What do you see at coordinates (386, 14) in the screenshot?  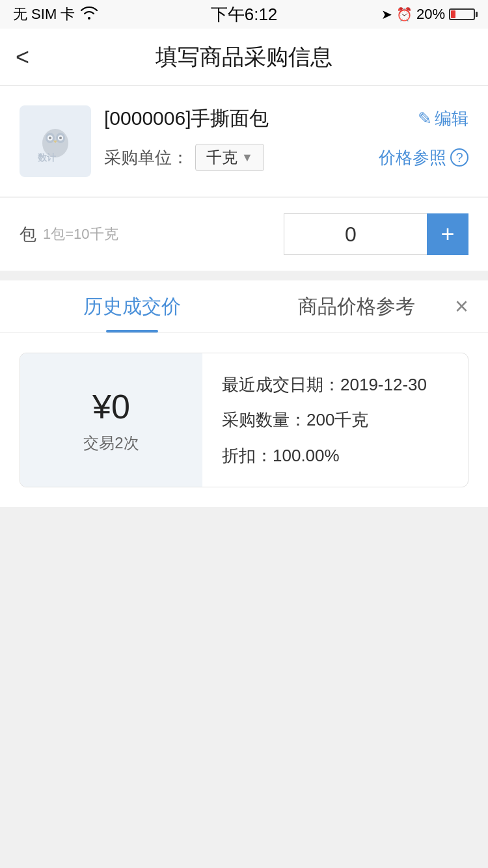 I see `location-icon: ➤` at bounding box center [386, 14].